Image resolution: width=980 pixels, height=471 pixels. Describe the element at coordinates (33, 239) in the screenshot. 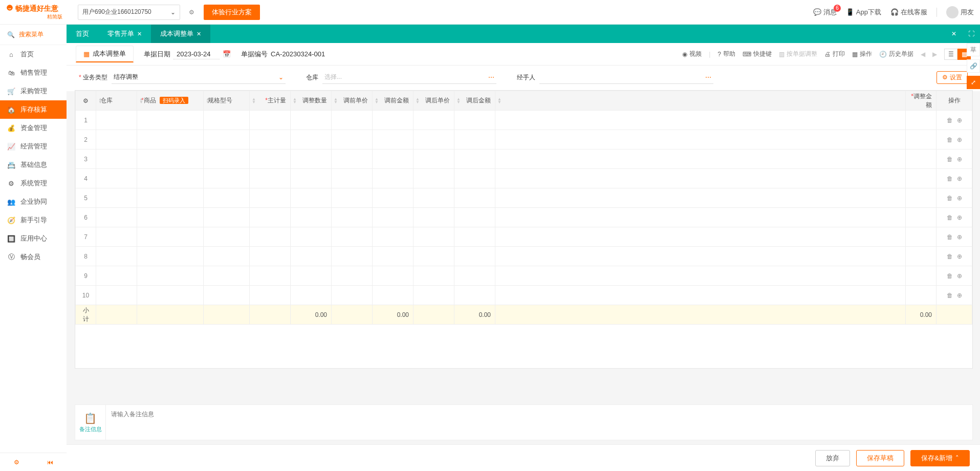

I see `sidebar-item-10: 🔲应用中心` at that location.